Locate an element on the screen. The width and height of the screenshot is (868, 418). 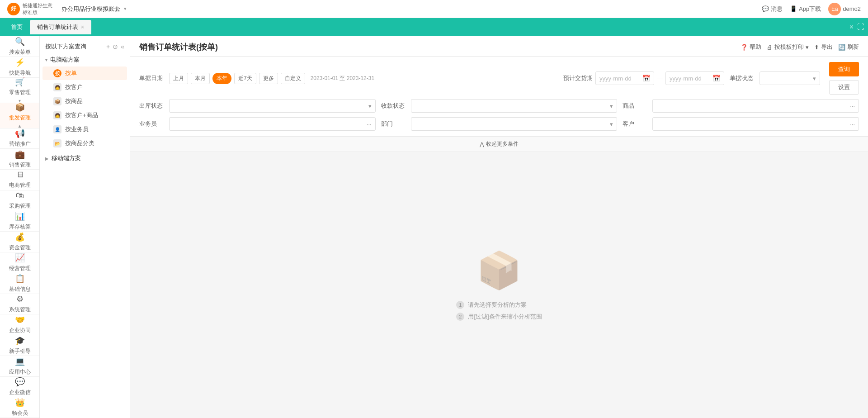
sidebar-item-basic: 📋 基础信息 is located at coordinates (20, 284).